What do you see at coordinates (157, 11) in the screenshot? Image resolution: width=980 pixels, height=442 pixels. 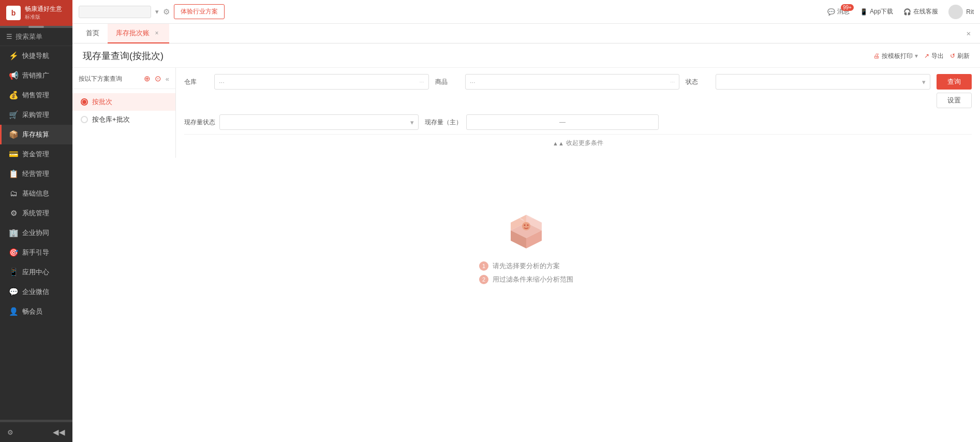 I see `topbar-dropdown-icon: ▾` at bounding box center [157, 11].